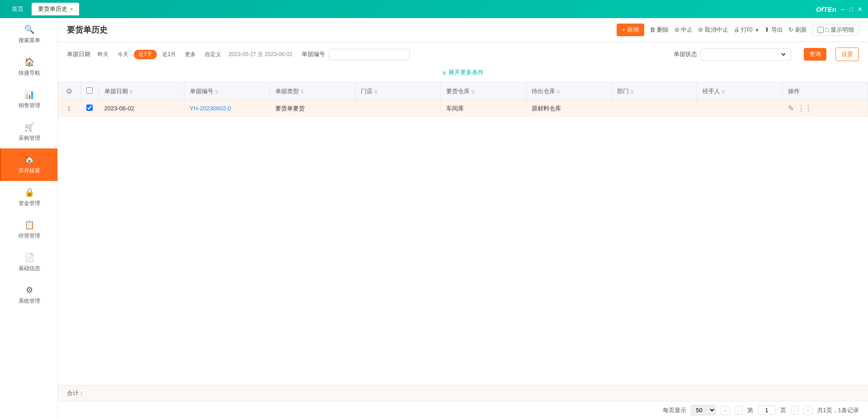 The height and width of the screenshot is (419, 868). Describe the element at coordinates (774, 30) in the screenshot. I see `export-button: ⬆ 导出` at that location.